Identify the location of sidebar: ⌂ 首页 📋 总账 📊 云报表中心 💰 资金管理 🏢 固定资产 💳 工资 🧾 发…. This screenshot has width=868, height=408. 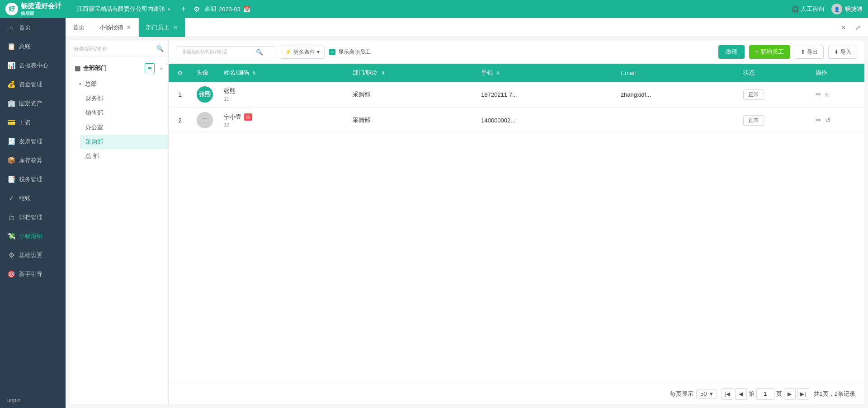
(33, 213).